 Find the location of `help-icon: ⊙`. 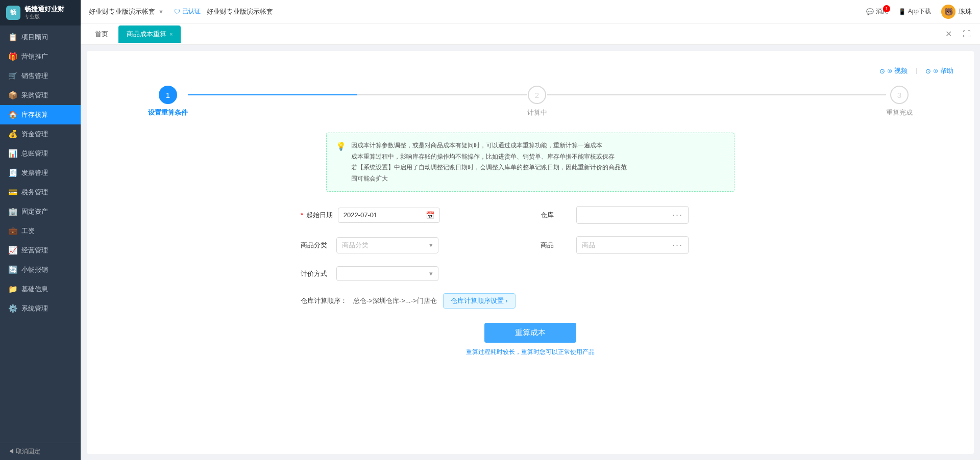

help-icon: ⊙ is located at coordinates (928, 71).